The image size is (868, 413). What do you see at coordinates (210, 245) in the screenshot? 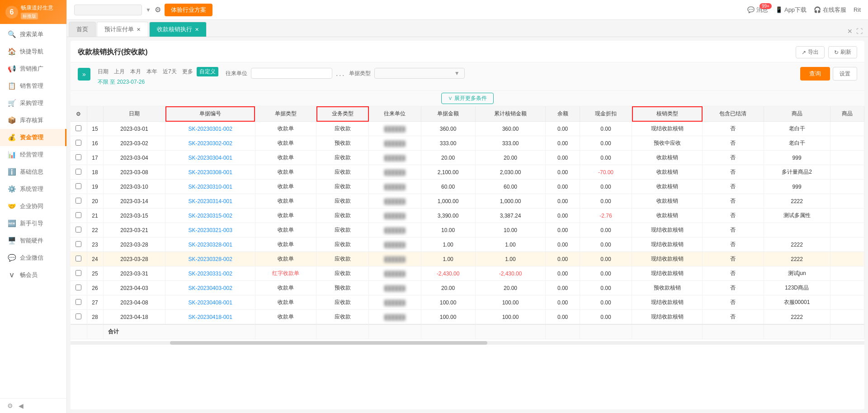
I see `doc-link: SK-20230328-001` at bounding box center [210, 245].